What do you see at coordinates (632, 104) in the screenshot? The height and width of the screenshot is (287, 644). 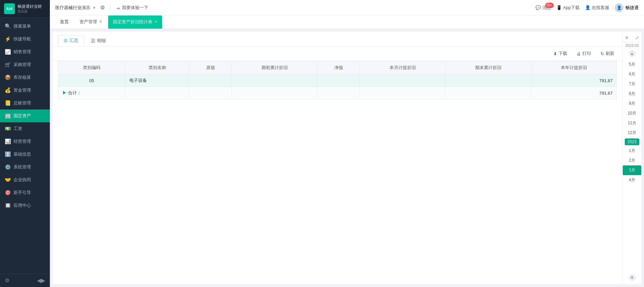 I see `month-item-9: 9月` at bounding box center [632, 104].